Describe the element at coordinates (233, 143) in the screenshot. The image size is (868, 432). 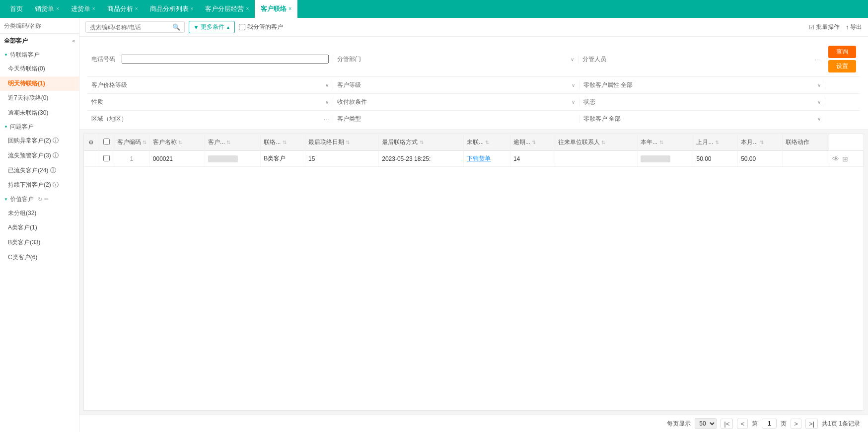
I see `th-type: 客户... ⇅` at that location.